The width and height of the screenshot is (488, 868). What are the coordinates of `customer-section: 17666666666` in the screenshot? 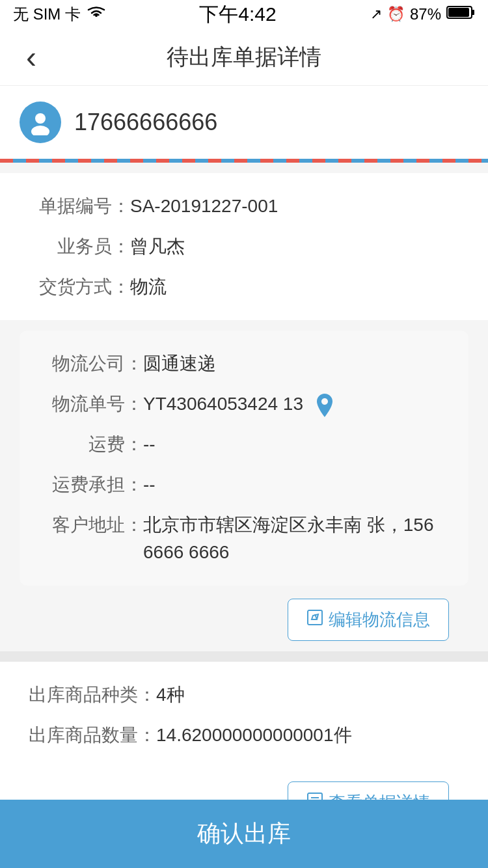 It's located at (244, 122).